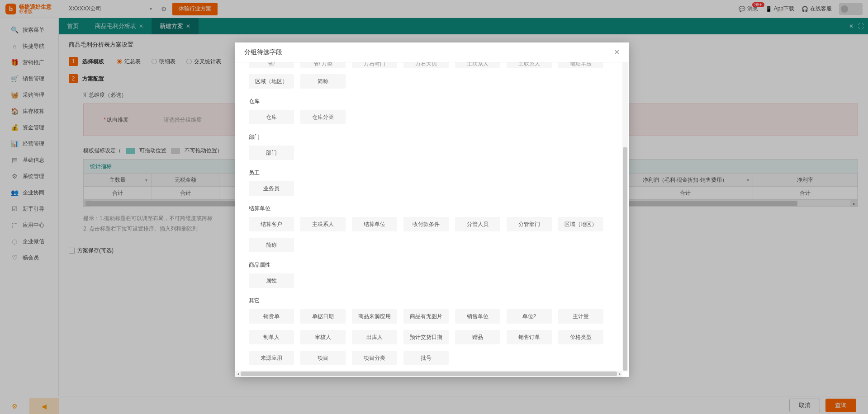 Image resolution: width=868 pixels, height=414 pixels. I want to click on field-chip: 赠品, so click(478, 337).